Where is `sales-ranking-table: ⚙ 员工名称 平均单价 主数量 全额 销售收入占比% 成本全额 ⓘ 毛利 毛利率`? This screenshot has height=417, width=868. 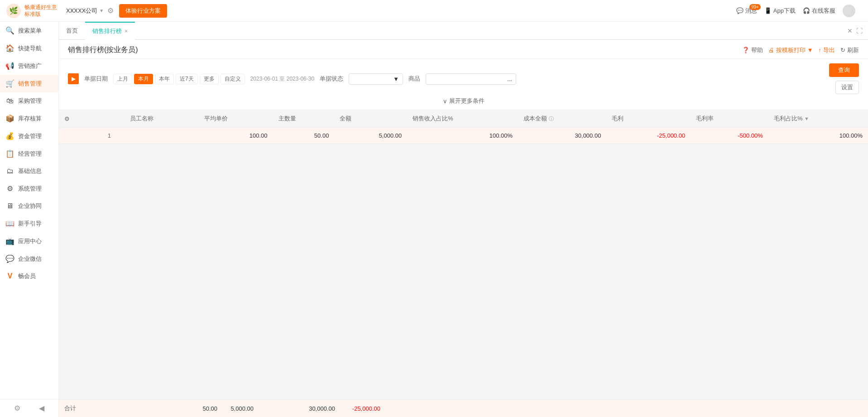
sales-ranking-table: ⚙ 员工名称 平均单价 主数量 全额 销售收入占比% 成本全额 ⓘ 毛利 毛利率 is located at coordinates (464, 127).